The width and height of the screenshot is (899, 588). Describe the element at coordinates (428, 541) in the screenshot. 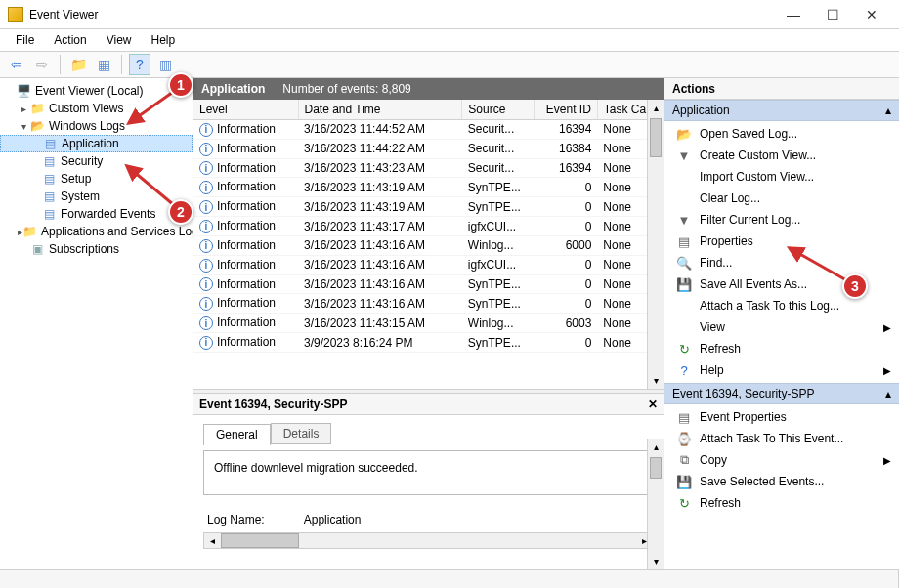

I see `detail-horizontal-scrollbar: ◂ ▸` at that location.